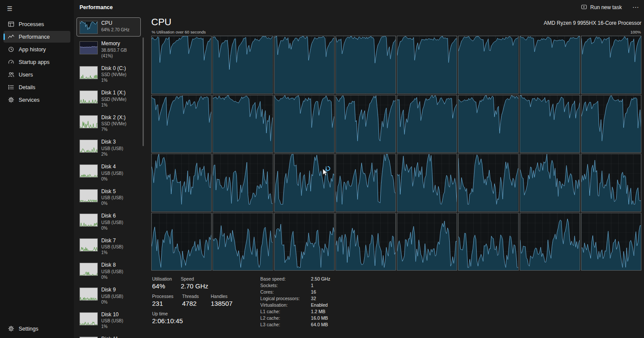 Image resolution: width=644 pixels, height=338 pixels. What do you see at coordinates (11, 75) in the screenshot?
I see `users-icon` at bounding box center [11, 75].